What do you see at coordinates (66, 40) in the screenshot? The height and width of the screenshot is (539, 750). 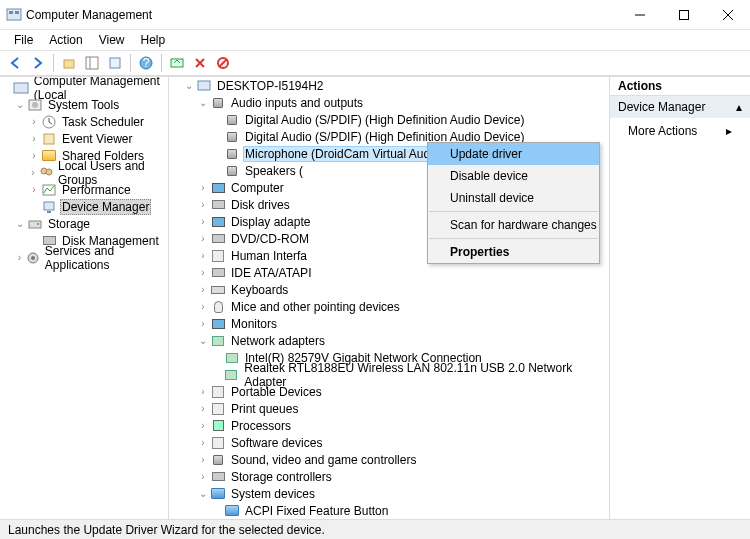 I see `menu-action: Action` at bounding box center [66, 40].